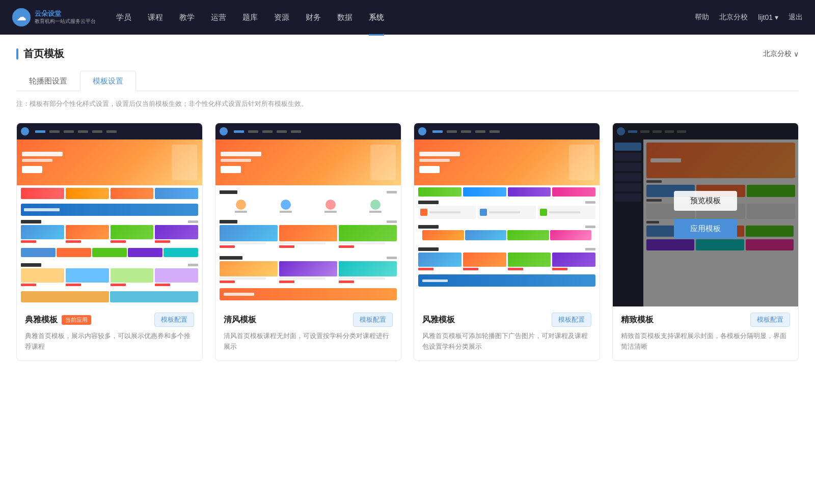 This screenshot has width=815, height=504. Describe the element at coordinates (376, 17) in the screenshot. I see `nav-item-system: 系统` at that location.